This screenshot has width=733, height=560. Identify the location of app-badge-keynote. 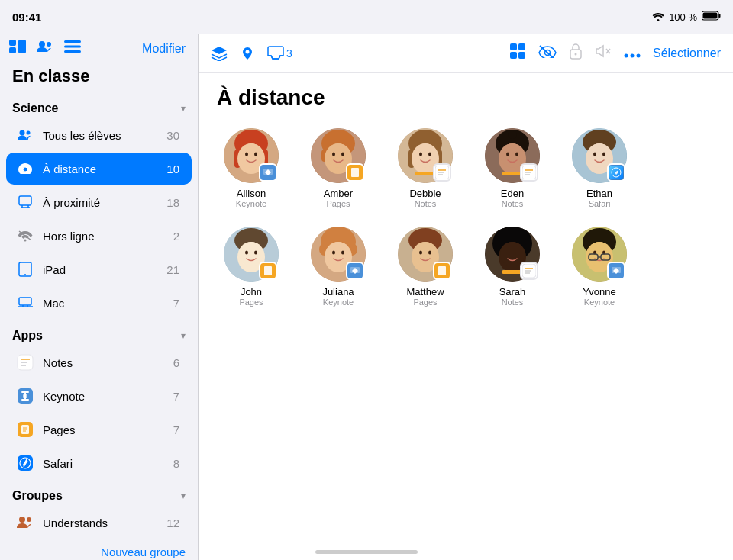
(616, 271).